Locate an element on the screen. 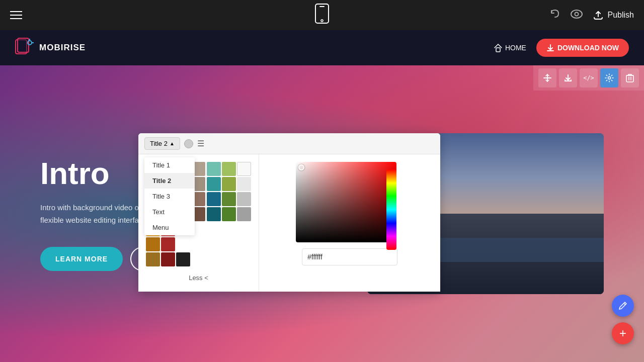  block-export-button is located at coordinates (568, 78).